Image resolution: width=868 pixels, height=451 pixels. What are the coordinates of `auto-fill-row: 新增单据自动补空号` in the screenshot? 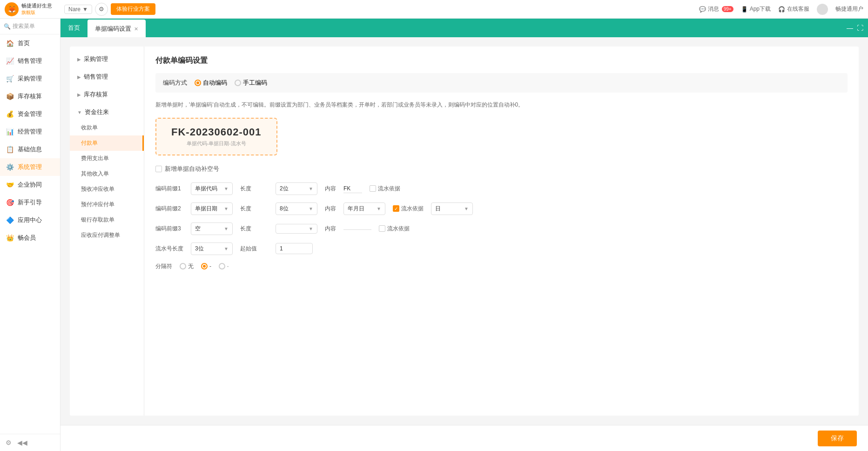 It's located at (502, 169).